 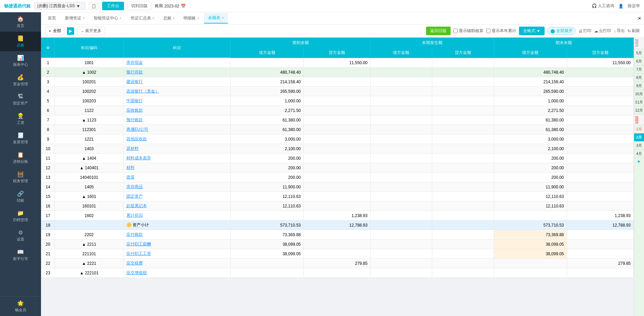 I want to click on row-account-name: 库存现金, so click(x=177, y=63).